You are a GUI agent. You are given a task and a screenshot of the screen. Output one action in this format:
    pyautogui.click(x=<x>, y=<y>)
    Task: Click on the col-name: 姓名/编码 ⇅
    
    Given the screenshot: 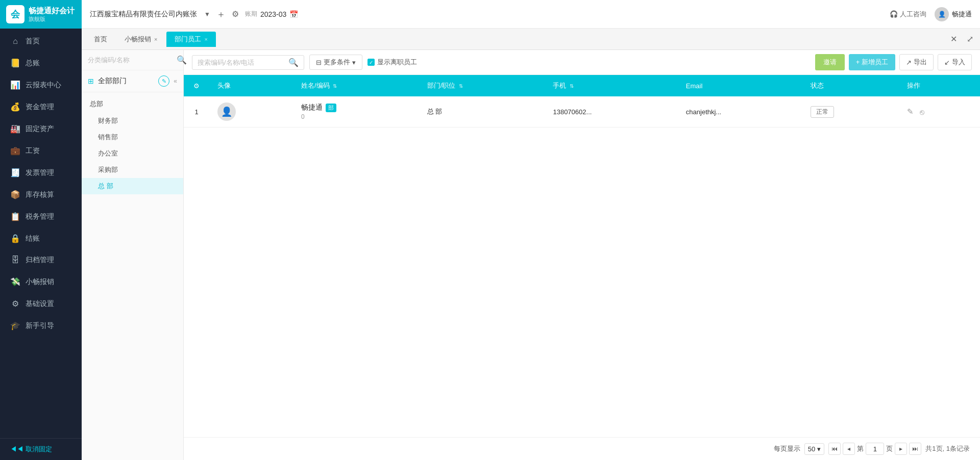 What is the action you would take?
    pyautogui.click(x=356, y=86)
    